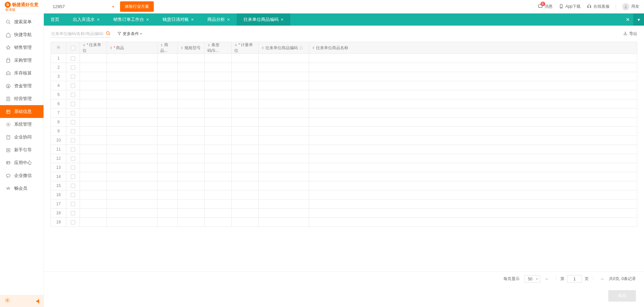 The width and height of the screenshot is (644, 307). Describe the element at coordinates (628, 20) in the screenshot. I see `close-all-icon: ✕` at that location.